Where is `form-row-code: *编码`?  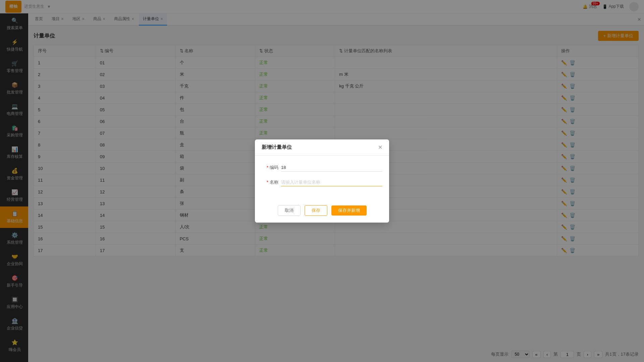
form-row-code: *编码 is located at coordinates (322, 168).